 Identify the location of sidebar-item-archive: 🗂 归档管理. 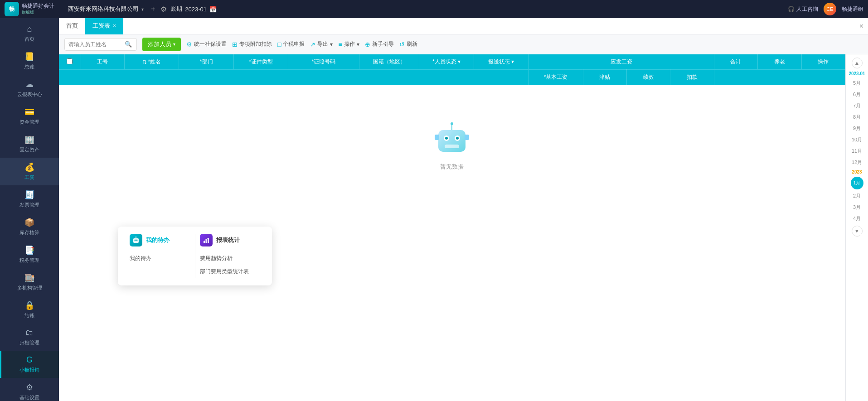
(29, 337).